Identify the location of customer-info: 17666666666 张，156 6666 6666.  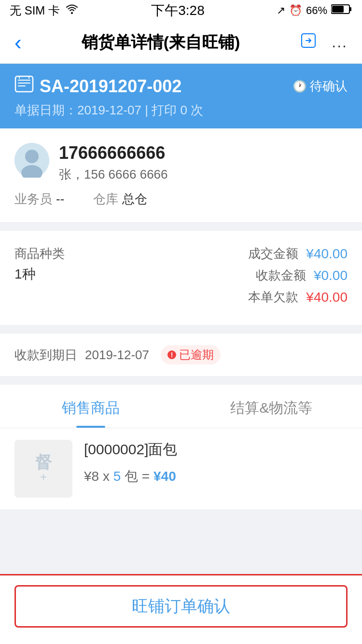
(203, 163).